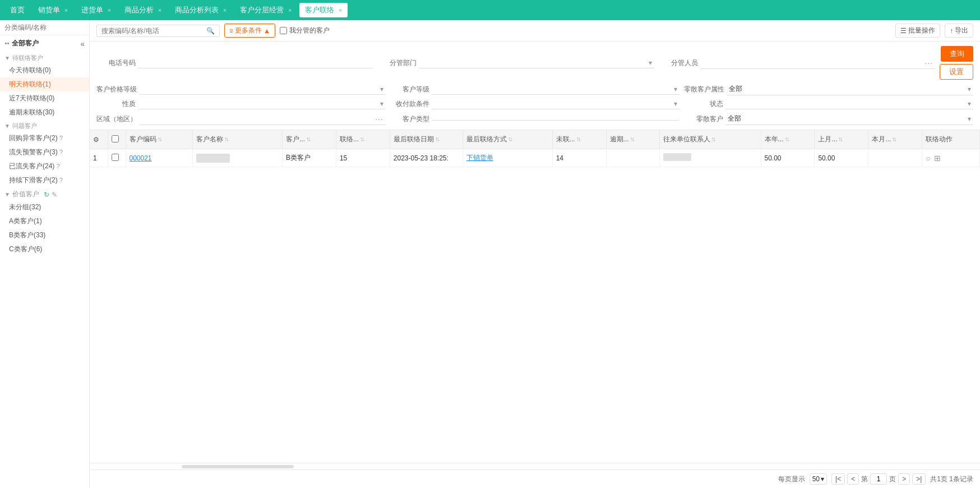 This screenshot has height=488, width=980. I want to click on nav-product-analysis: 商品分析 ×, so click(143, 10).